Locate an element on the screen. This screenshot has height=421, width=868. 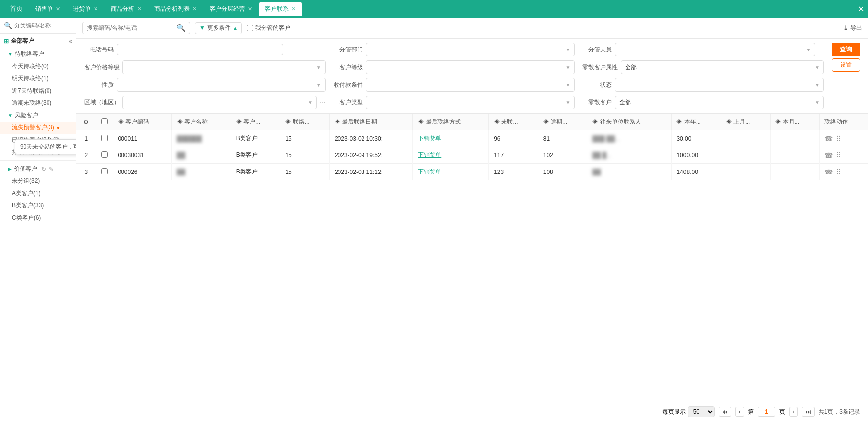
sidebar-item-churn-warning: 流失预警客户(3) ● is located at coordinates (38, 127).